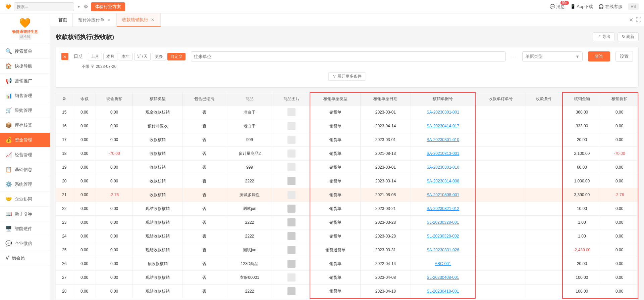 The width and height of the screenshot is (644, 300). I want to click on cell-wo-doc-no: SL-20230328-001, so click(443, 222).